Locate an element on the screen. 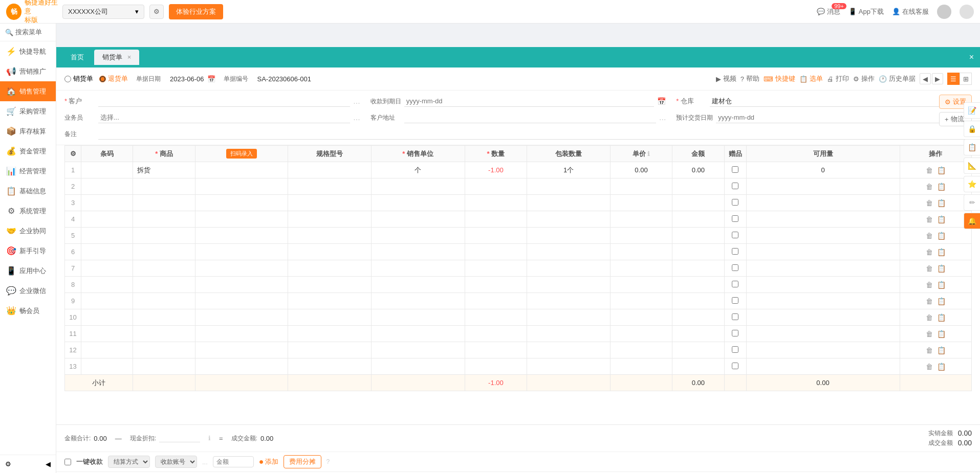 This screenshot has height=473, width=980. right-panel-btn-7: 🔔 is located at coordinates (972, 221).